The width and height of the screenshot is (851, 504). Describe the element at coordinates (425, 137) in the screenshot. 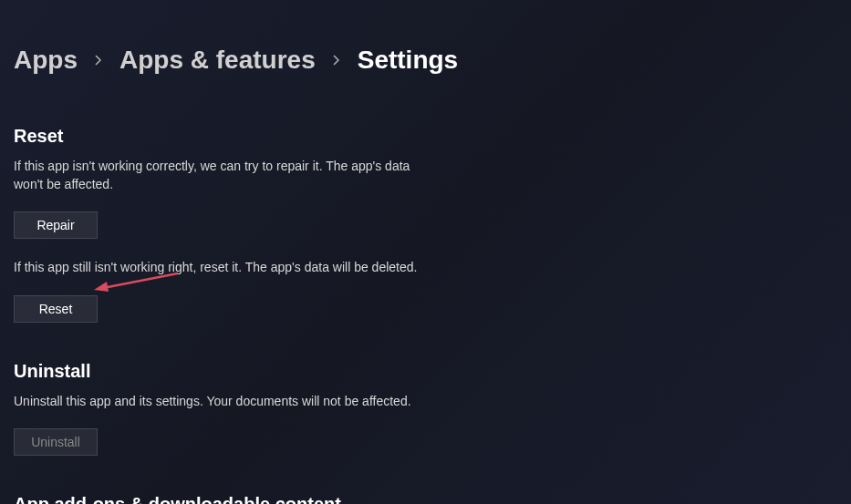

I see `reset-heading: Reset` at that location.